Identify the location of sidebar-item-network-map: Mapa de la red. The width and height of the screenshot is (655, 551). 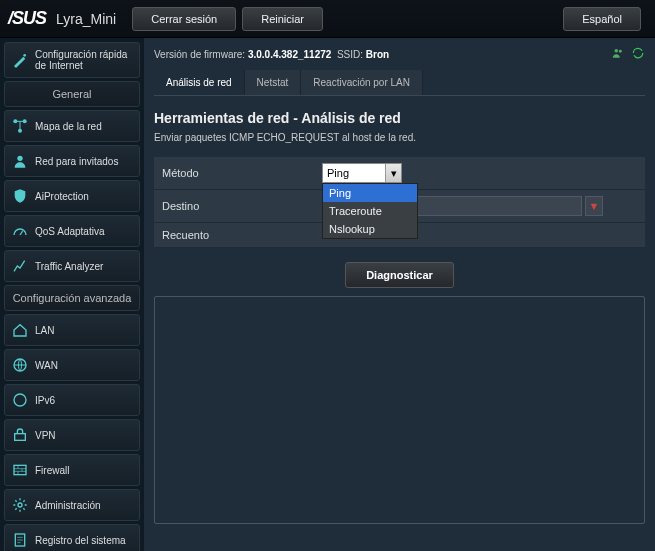
(72, 126).